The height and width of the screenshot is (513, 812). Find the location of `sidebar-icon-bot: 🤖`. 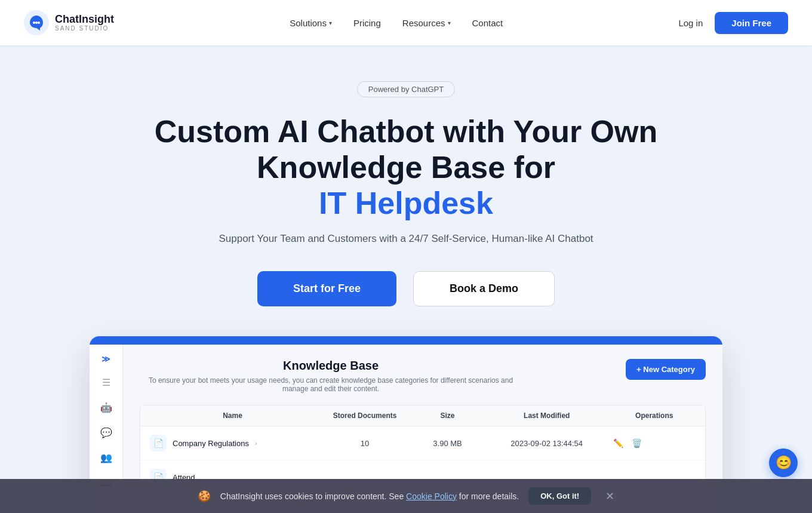

sidebar-icon-bot: 🤖 is located at coordinates (106, 407).